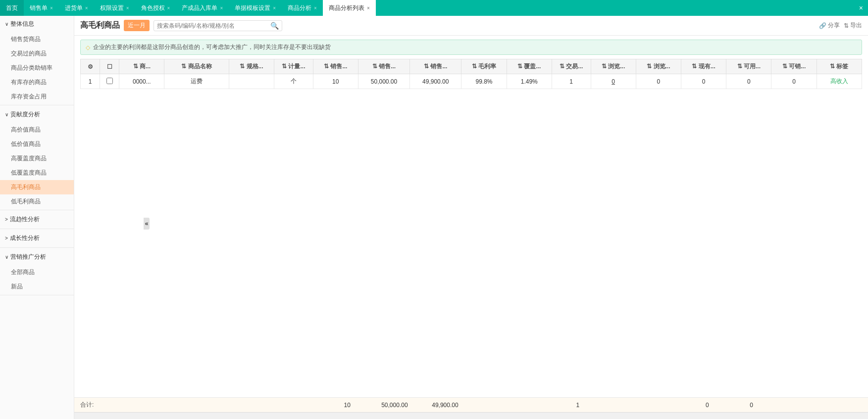 The height and width of the screenshot is (419, 868). What do you see at coordinates (37, 53) in the screenshot?
I see `sidebar-item-0-1: 交易过的商品` at bounding box center [37, 53].